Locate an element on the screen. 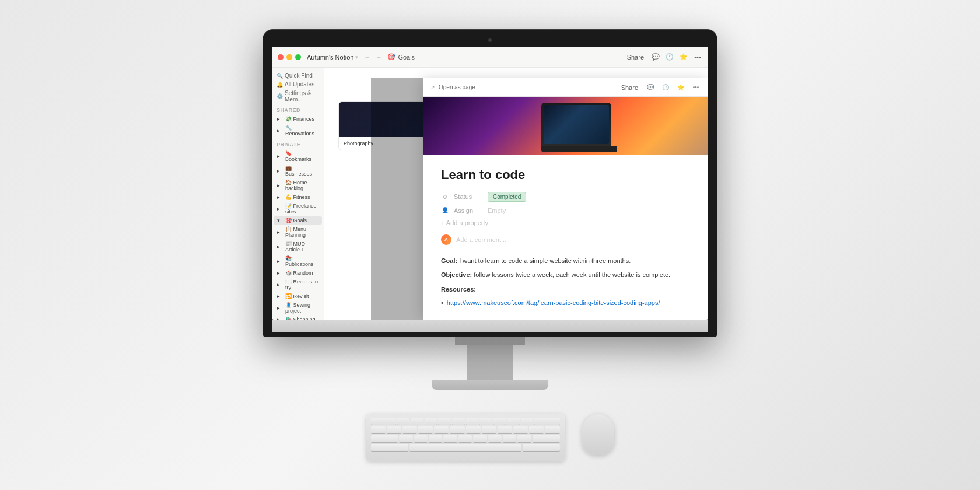 The height and width of the screenshot is (490, 980). titlebar-right: Share 💬 🕐 ⭐ ••• is located at coordinates (664, 57).